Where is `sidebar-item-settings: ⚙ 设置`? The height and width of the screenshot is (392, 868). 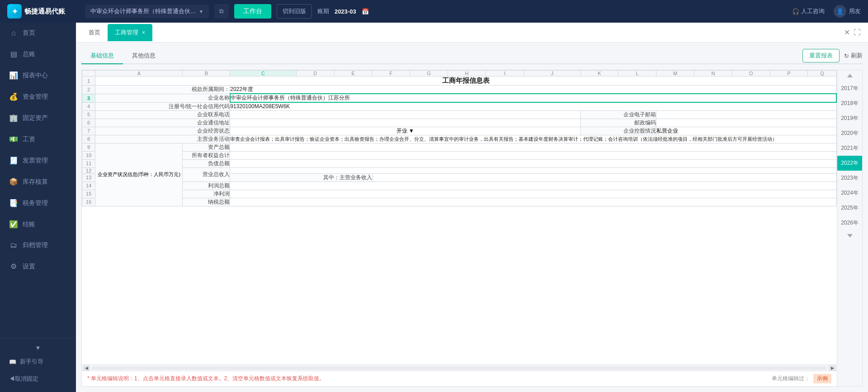 sidebar-item-settings: ⚙ 设置 is located at coordinates (38, 266).